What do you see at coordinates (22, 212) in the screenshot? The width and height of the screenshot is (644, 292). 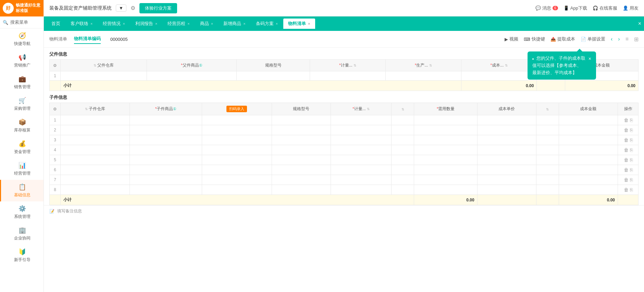 I see `sidebar-item-system: ⚙️系统管理` at bounding box center [22, 212].